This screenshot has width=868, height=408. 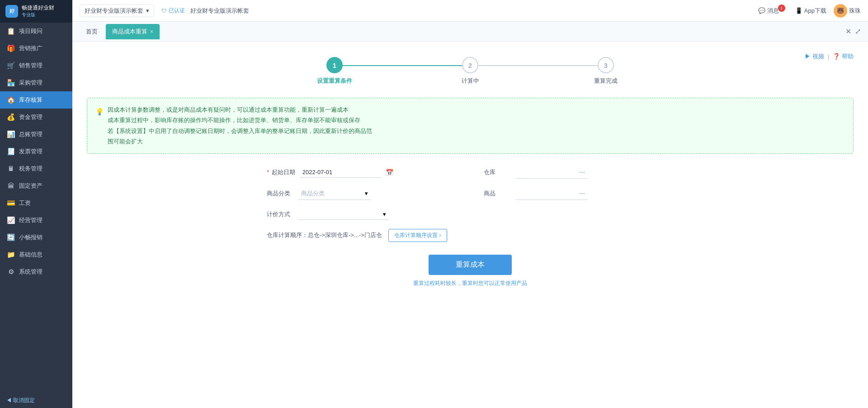 What do you see at coordinates (164, 11) in the screenshot?
I see `shield-icon: 🛡` at bounding box center [164, 11].